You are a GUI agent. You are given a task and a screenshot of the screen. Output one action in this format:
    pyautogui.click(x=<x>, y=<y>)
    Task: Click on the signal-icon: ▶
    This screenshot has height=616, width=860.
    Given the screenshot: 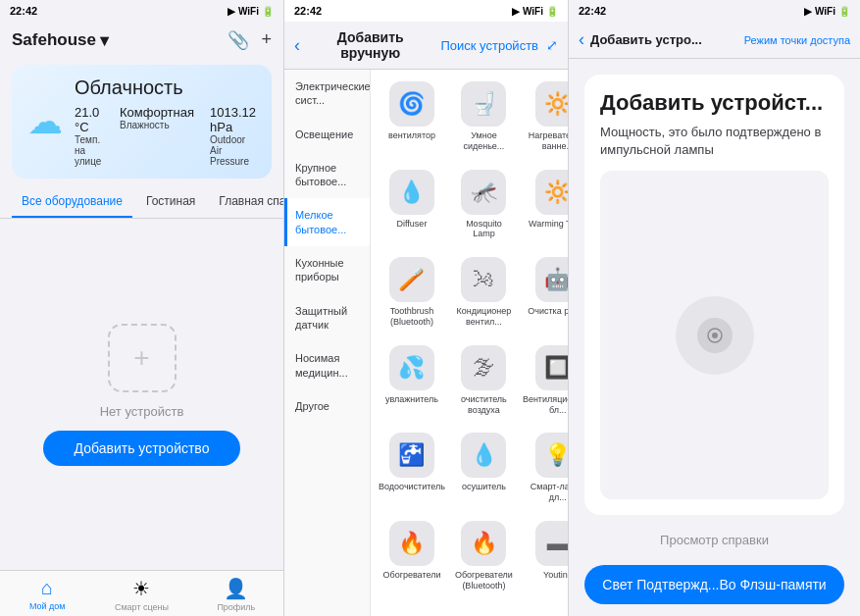 What is the action you would take?
    pyautogui.click(x=231, y=12)
    